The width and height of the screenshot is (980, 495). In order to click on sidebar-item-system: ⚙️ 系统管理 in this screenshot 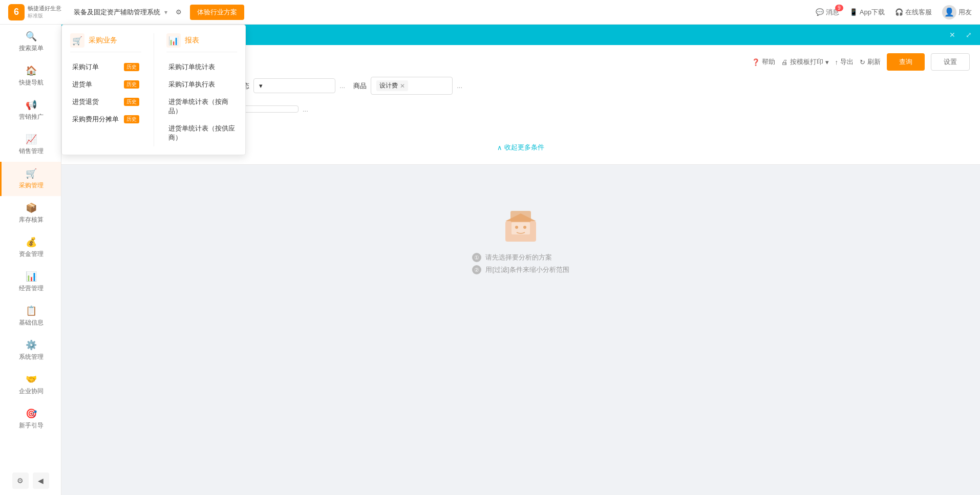, I will do `click(31, 350)`.